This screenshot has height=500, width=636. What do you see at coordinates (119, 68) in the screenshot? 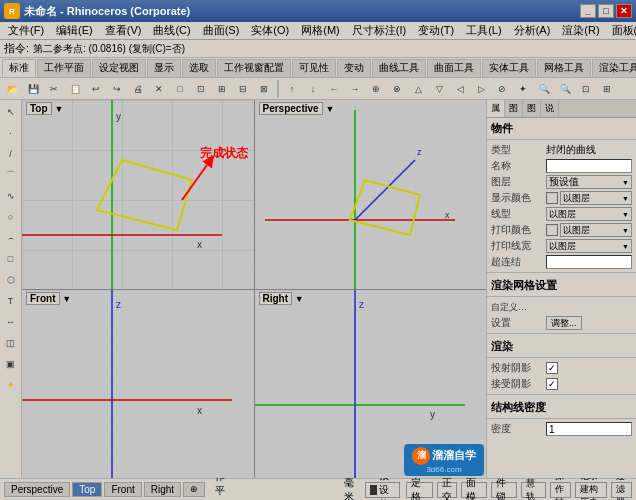
I see `toolbar-tab-2: 设定视图` at bounding box center [119, 68].